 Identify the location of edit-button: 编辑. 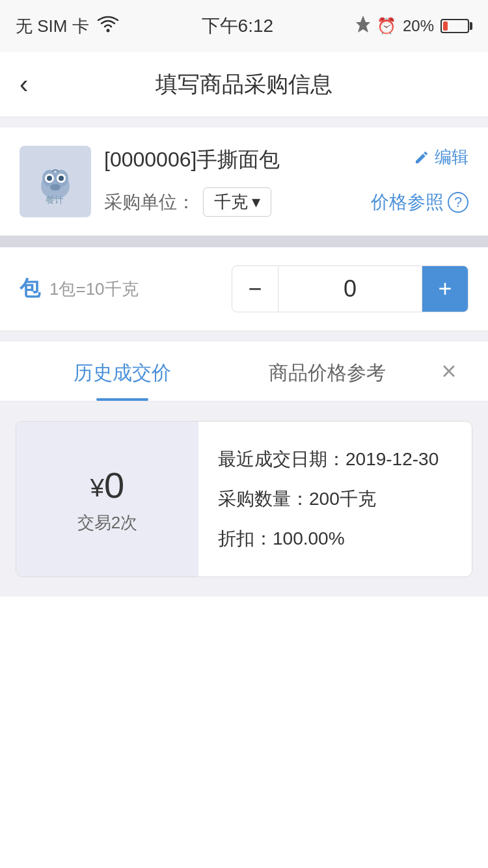
(441, 157).